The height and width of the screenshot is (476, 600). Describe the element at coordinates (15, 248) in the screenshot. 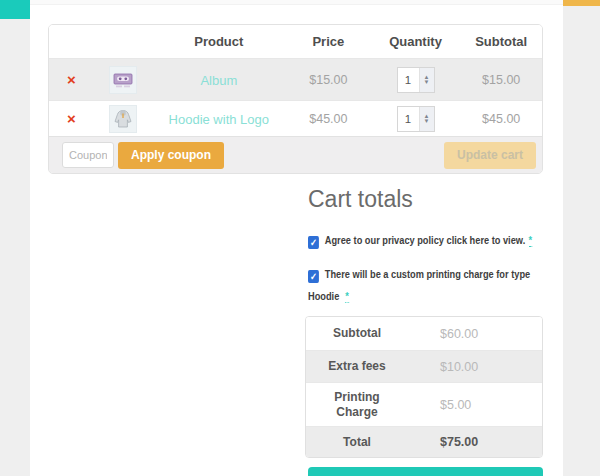

I see `left-page-margin` at that location.